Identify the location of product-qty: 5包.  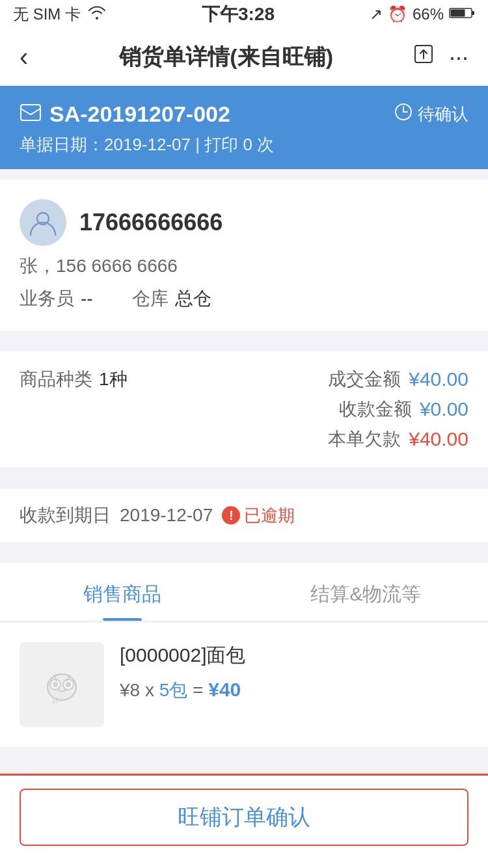
(174, 690).